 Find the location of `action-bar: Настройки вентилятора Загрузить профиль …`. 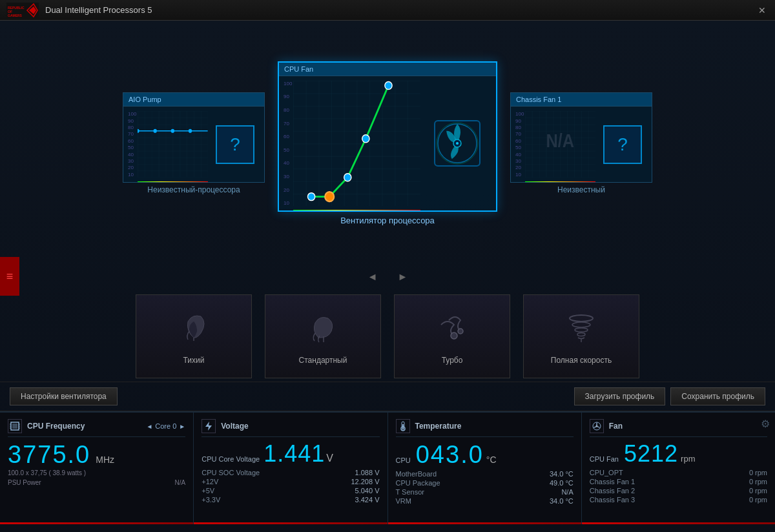

action-bar: Настройки вентилятора Загрузить профиль … is located at coordinates (388, 396).